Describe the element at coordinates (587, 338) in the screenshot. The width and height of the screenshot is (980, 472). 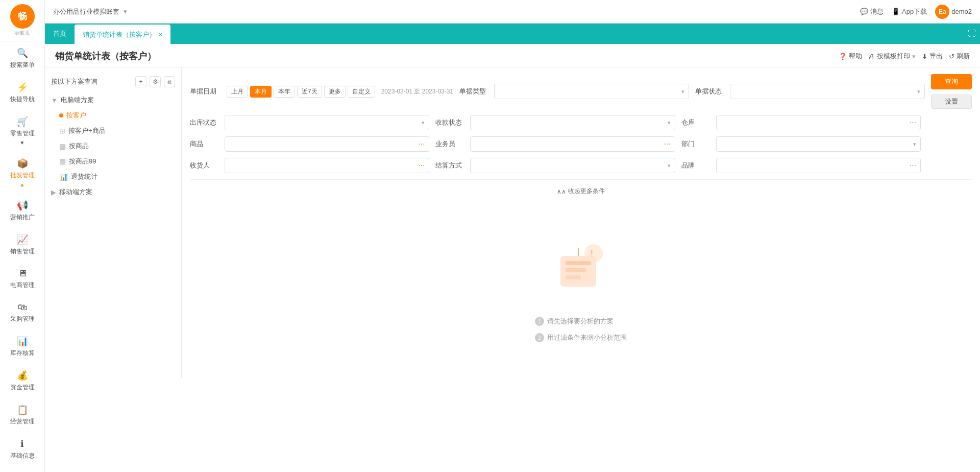
I see `tip-text-2: 用过滤条件来缩小分析范围` at that location.